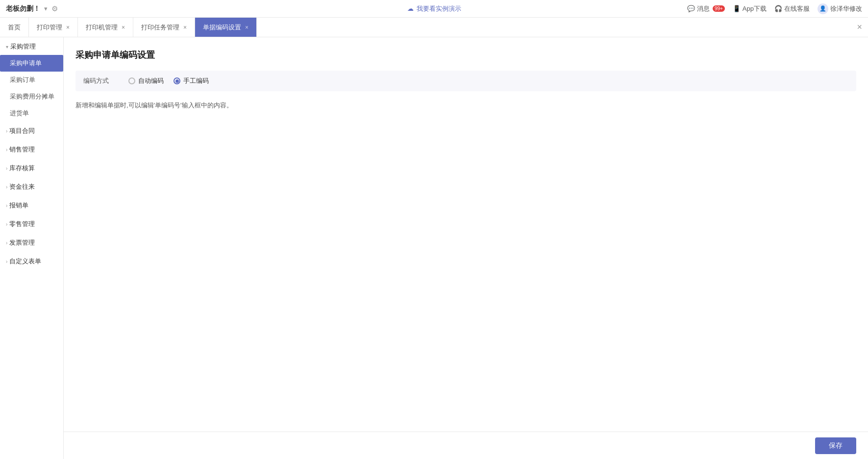  Describe the element at coordinates (7, 169) in the screenshot. I see `chevron-right-icon-inventory: ›` at that location.